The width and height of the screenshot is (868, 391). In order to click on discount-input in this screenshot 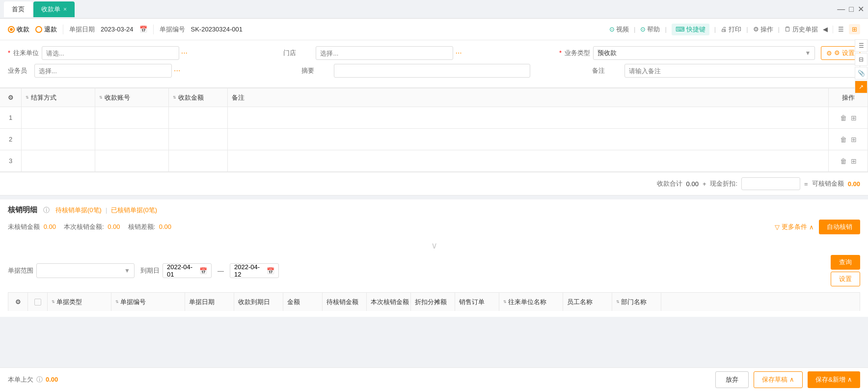, I will do `click(771, 184)`.